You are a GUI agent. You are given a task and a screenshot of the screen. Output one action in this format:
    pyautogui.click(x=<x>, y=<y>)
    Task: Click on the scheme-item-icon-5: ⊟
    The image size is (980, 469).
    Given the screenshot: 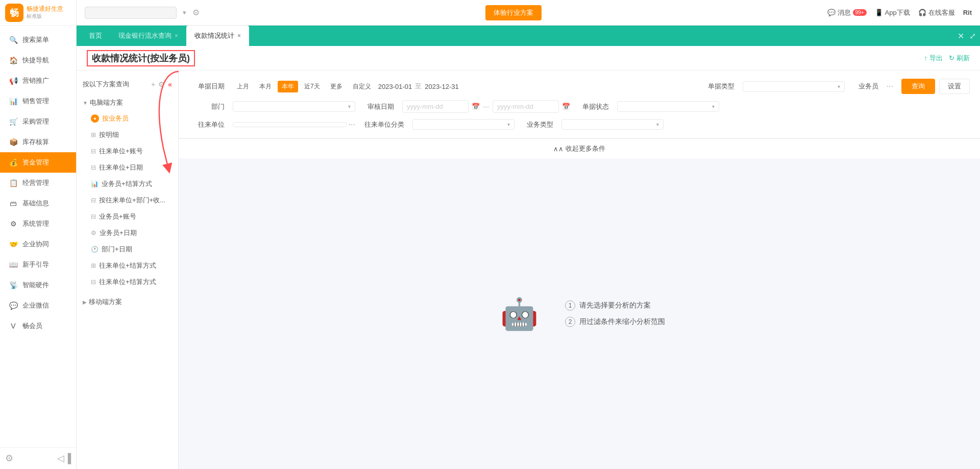 What is the action you would take?
    pyautogui.click(x=93, y=200)
    